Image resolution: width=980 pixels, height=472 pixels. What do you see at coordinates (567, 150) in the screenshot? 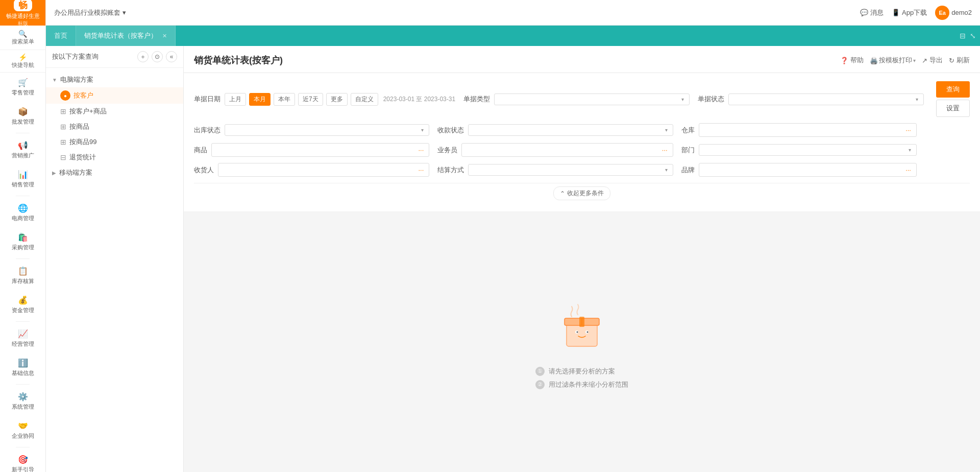
I see `staff-input: ···` at bounding box center [567, 150].